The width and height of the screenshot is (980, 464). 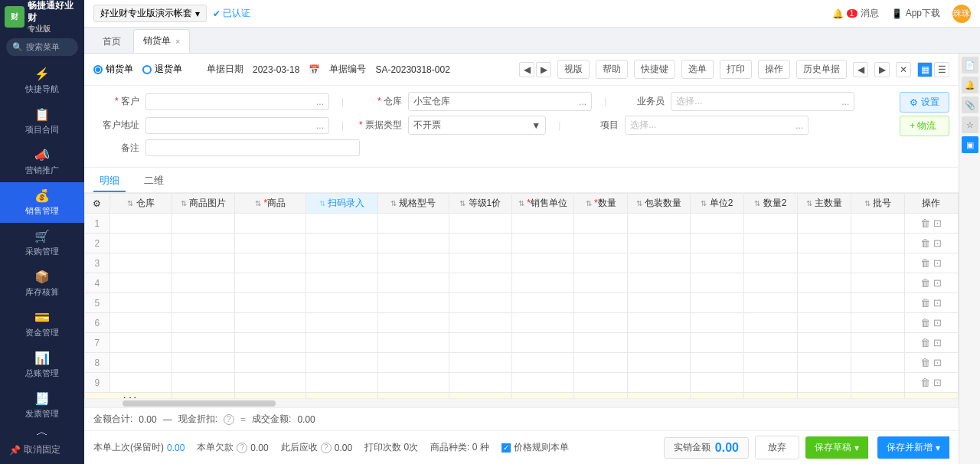 What do you see at coordinates (42, 81) in the screenshot?
I see `sidebar-item-quick-nav: ⚡ 快捷导航` at bounding box center [42, 81].